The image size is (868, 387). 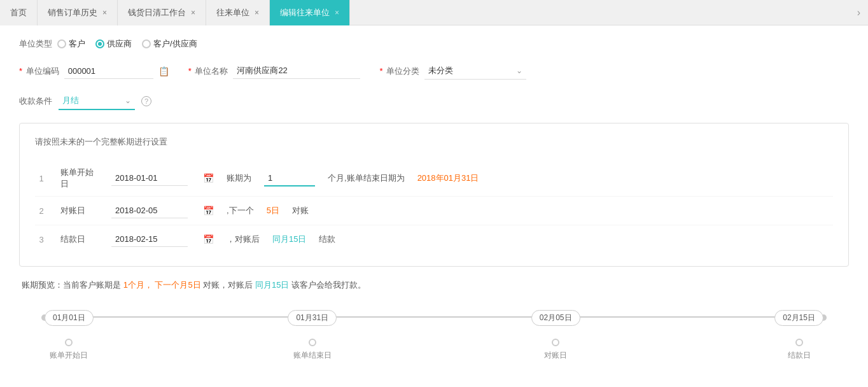 I want to click on desc-reconcile-2: 对账, so click(x=300, y=211).